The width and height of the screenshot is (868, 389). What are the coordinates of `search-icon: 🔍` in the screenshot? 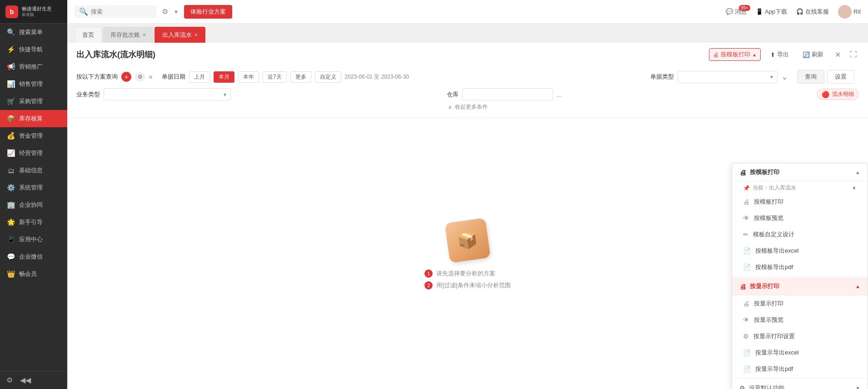 It's located at (11, 32).